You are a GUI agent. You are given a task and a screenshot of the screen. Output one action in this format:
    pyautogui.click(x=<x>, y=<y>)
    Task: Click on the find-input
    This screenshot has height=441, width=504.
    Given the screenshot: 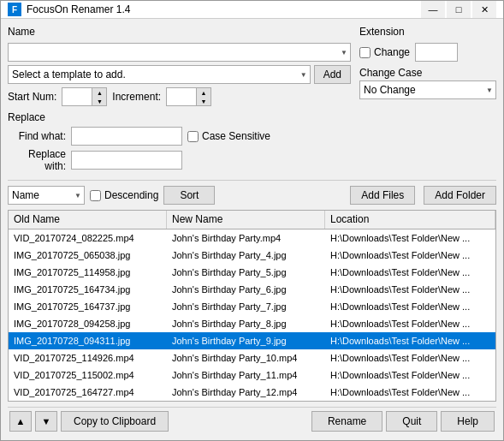 What is the action you would take?
    pyautogui.click(x=127, y=136)
    